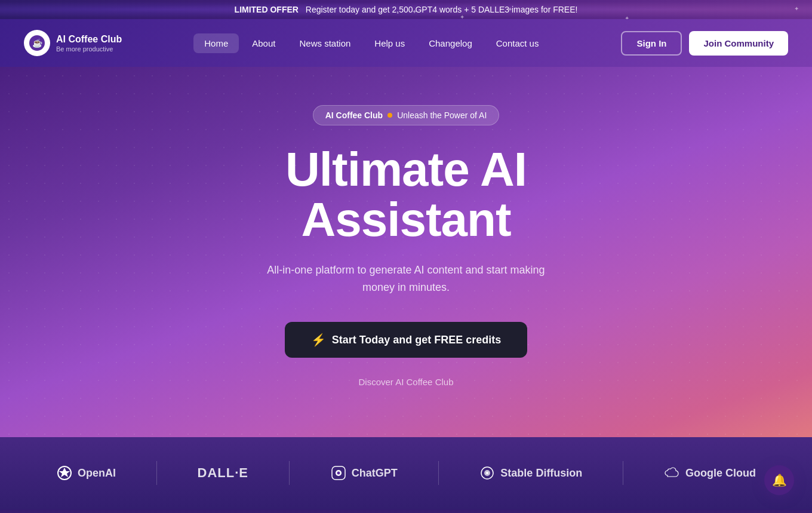  What do you see at coordinates (651, 43) in the screenshot?
I see `signin-button: Sign In` at bounding box center [651, 43].